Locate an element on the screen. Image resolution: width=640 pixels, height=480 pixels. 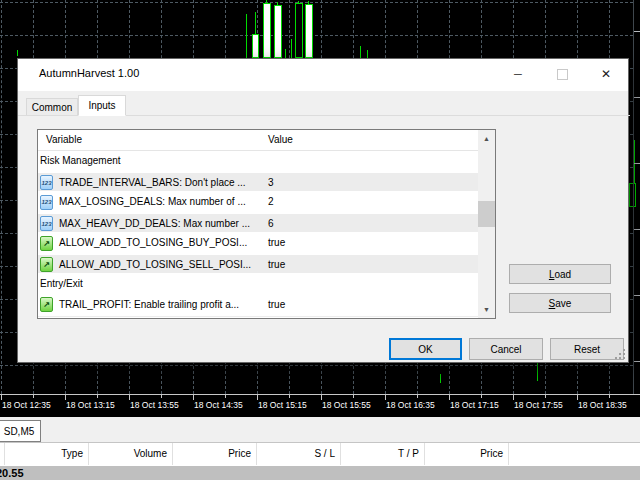
ok-button: OK is located at coordinates (426, 349).